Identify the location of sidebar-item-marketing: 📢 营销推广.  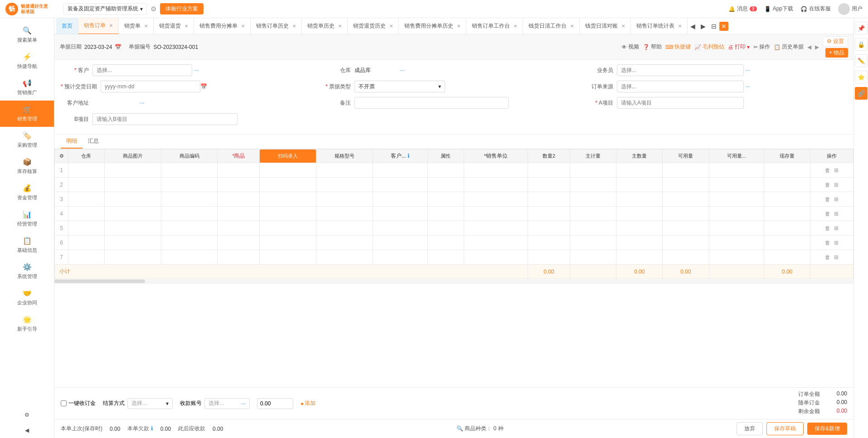
(27, 87).